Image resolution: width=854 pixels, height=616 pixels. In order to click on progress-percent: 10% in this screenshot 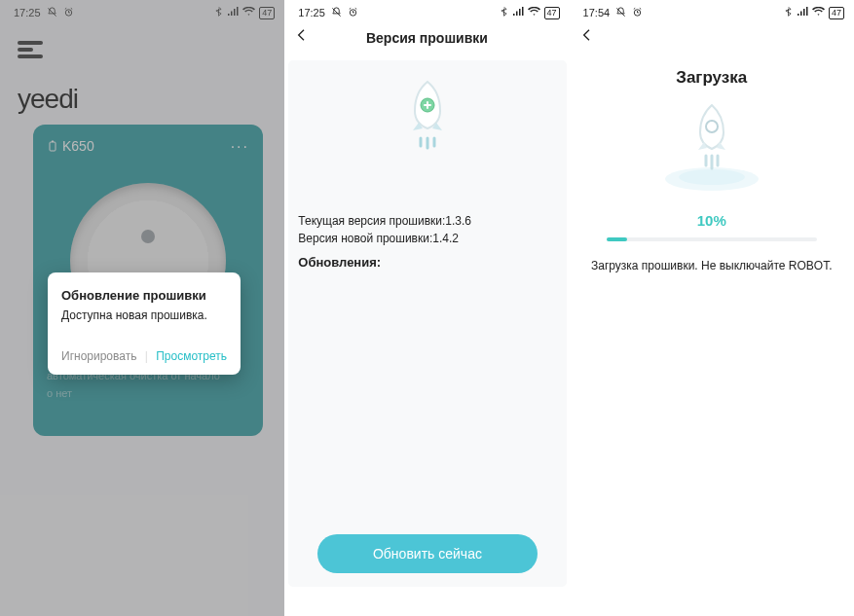, I will do `click(712, 220)`.